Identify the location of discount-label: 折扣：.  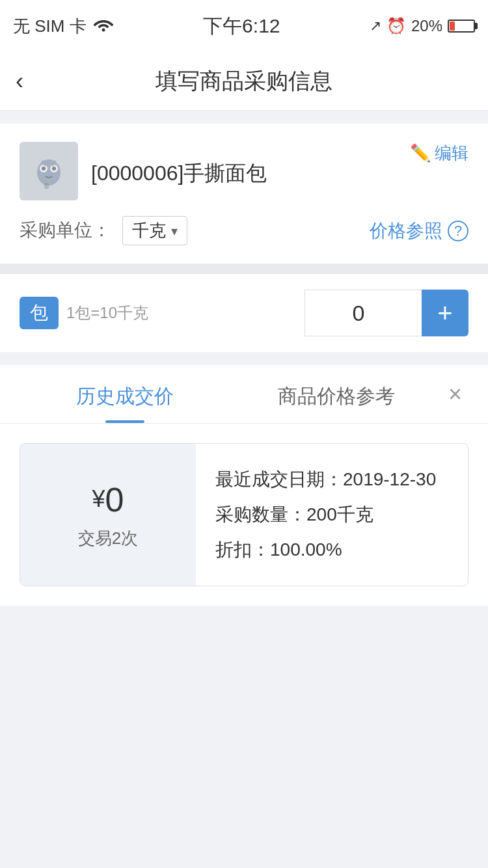
(243, 549).